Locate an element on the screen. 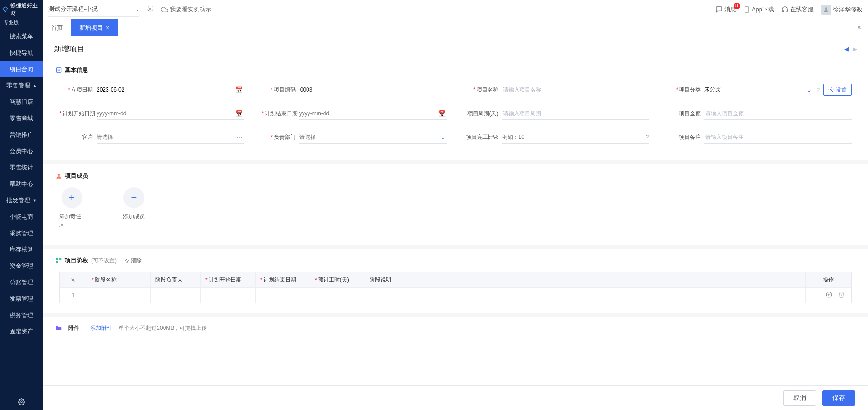 The image size is (868, 410). logo-text: 畅捷通好业财 is located at coordinates (26, 10).